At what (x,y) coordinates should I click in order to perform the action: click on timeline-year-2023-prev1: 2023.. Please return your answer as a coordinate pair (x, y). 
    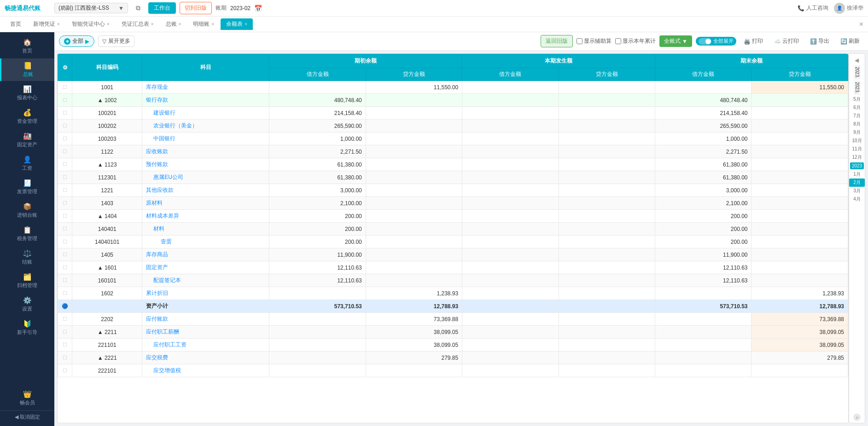
    Looking at the image, I should click on (857, 73).